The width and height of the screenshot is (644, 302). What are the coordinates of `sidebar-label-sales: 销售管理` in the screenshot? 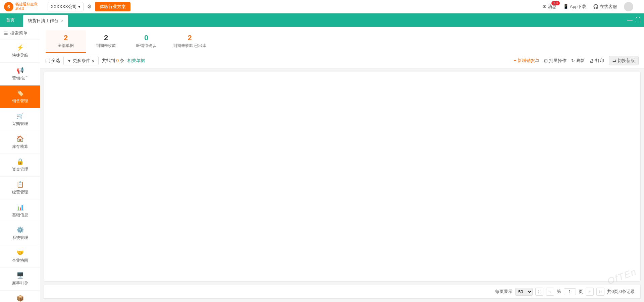 It's located at (20, 101).